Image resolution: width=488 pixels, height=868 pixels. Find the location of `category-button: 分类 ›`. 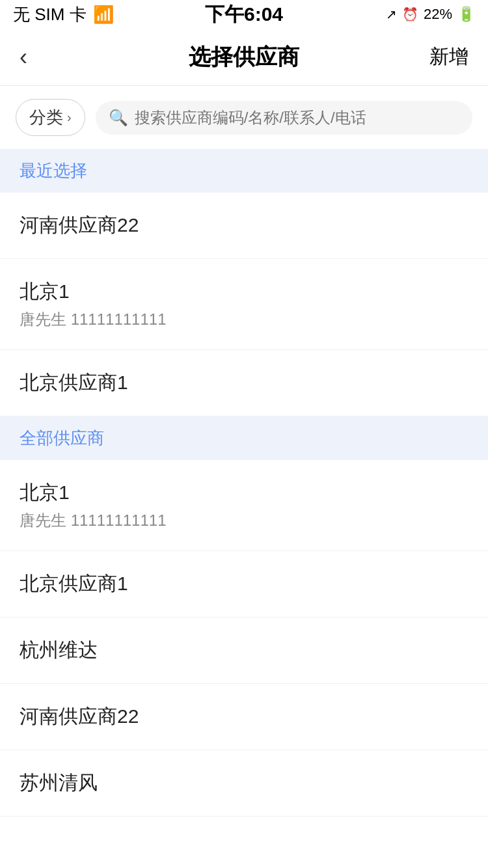

category-button: 分类 › is located at coordinates (51, 117).